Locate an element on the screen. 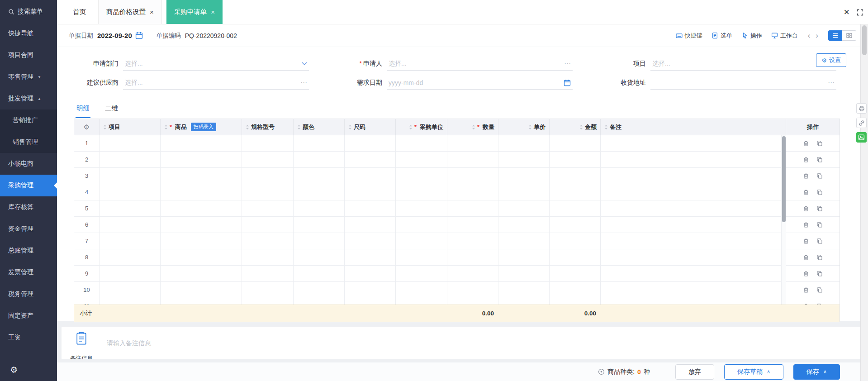 Image resolution: width=868 pixels, height=381 pixels. sidebar-item-purchase-mgmt: 采购管理 is located at coordinates (28, 186).